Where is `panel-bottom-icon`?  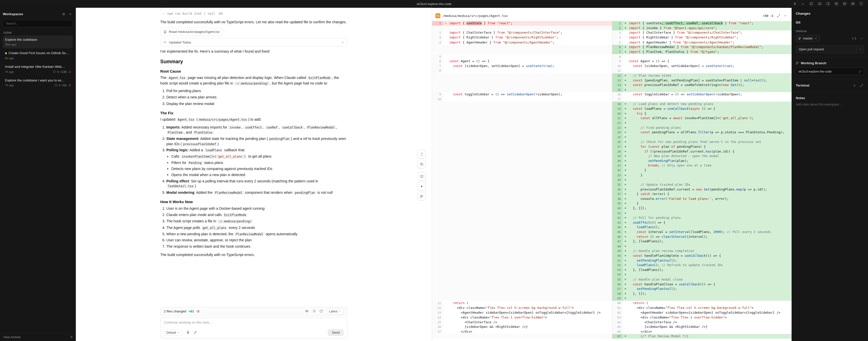 panel-bottom-icon is located at coordinates (819, 4).